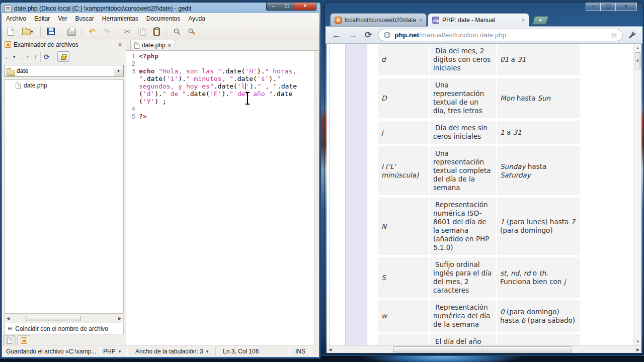 Image resolution: width=644 pixels, height=362 pixels. What do you see at coordinates (11, 73) in the screenshot?
I see `folder-icon` at bounding box center [11, 73].